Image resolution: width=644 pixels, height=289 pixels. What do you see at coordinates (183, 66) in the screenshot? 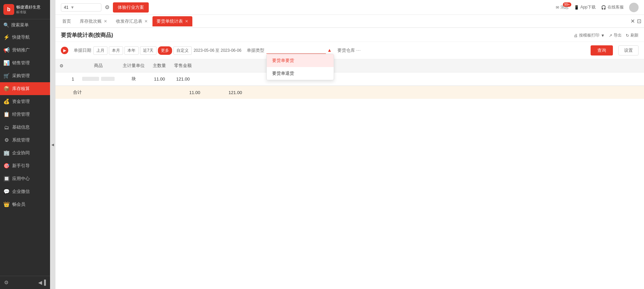
I see `col-amount: 零售金额` at bounding box center [183, 66].